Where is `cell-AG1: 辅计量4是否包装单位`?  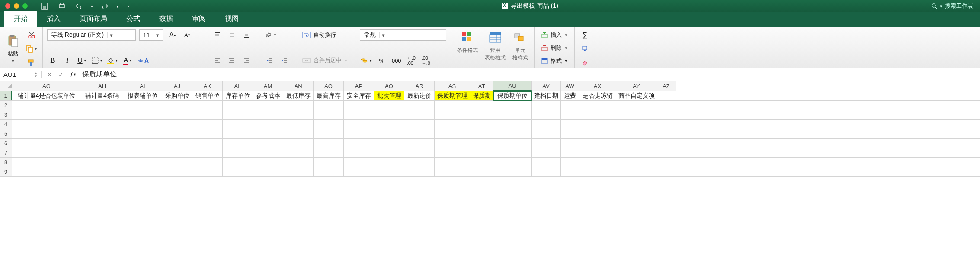
cell-AG1: 辅计量4是否包装单位 is located at coordinates (47, 96).